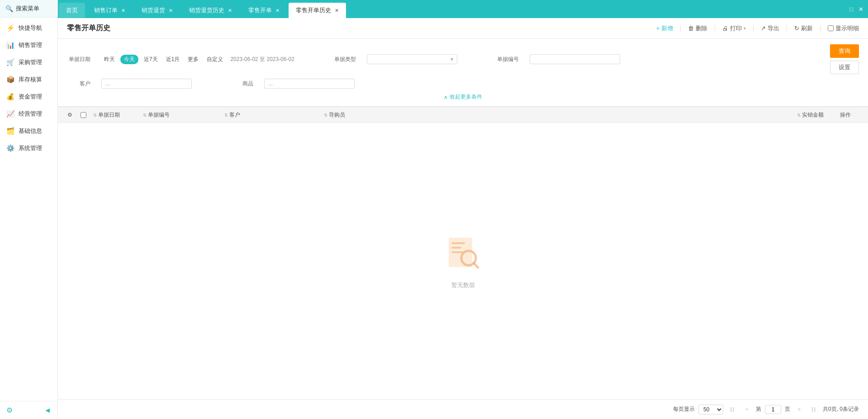 This screenshot has width=868, height=419. What do you see at coordinates (95, 115) in the screenshot?
I see `sort-icon-date: ⇅` at bounding box center [95, 115].